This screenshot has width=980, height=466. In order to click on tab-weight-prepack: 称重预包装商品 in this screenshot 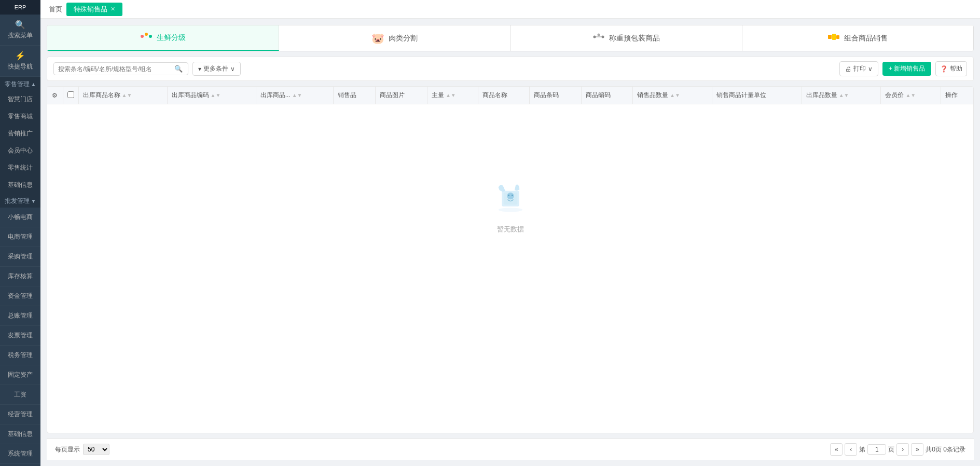, I will do `click(627, 38)`.